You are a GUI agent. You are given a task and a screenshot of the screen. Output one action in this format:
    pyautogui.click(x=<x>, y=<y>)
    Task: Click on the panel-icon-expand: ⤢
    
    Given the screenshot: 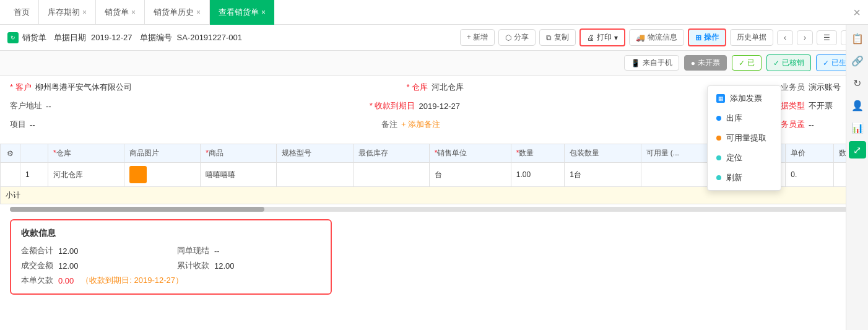 What is the action you would take?
    pyautogui.click(x=857, y=150)
    